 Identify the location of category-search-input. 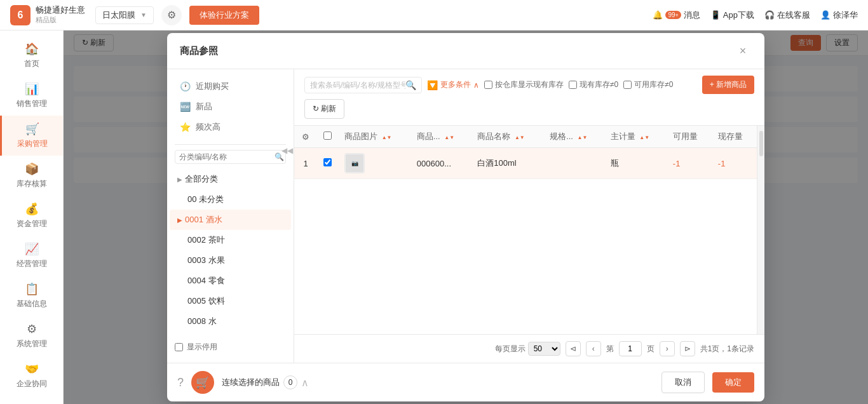
(227, 157).